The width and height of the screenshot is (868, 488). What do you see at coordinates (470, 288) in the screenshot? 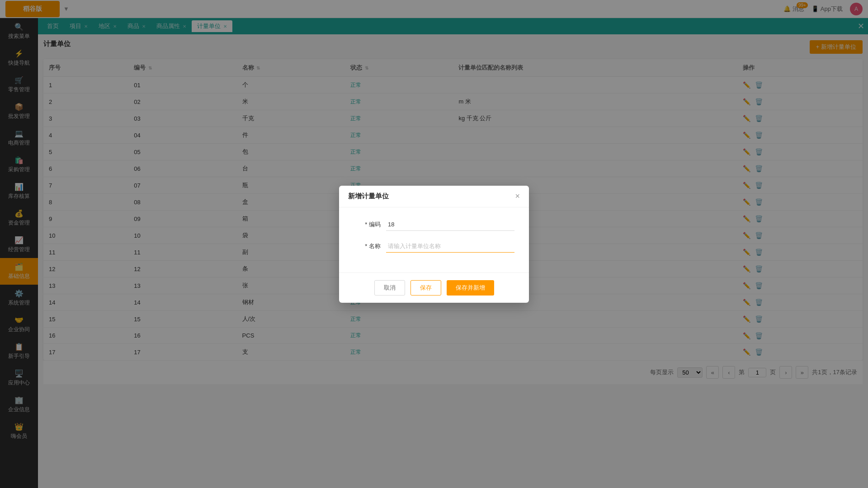
I see `save-and-new-button: 保存并新增` at bounding box center [470, 288].